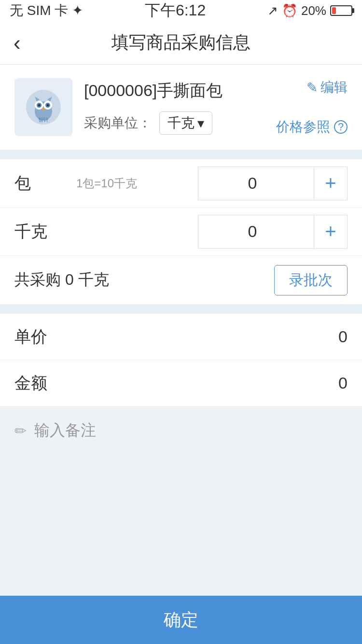  I want to click on bao-label: 包, so click(43, 183).